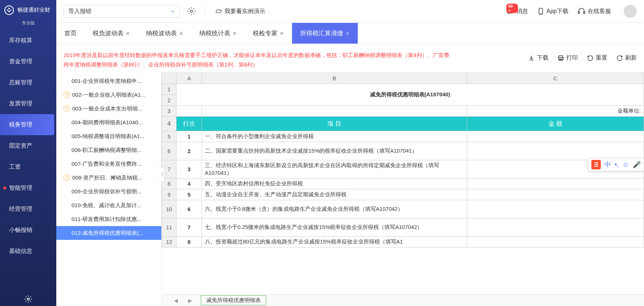 The width and height of the screenshot is (644, 306). I want to click on row-number: 4, so click(189, 184).